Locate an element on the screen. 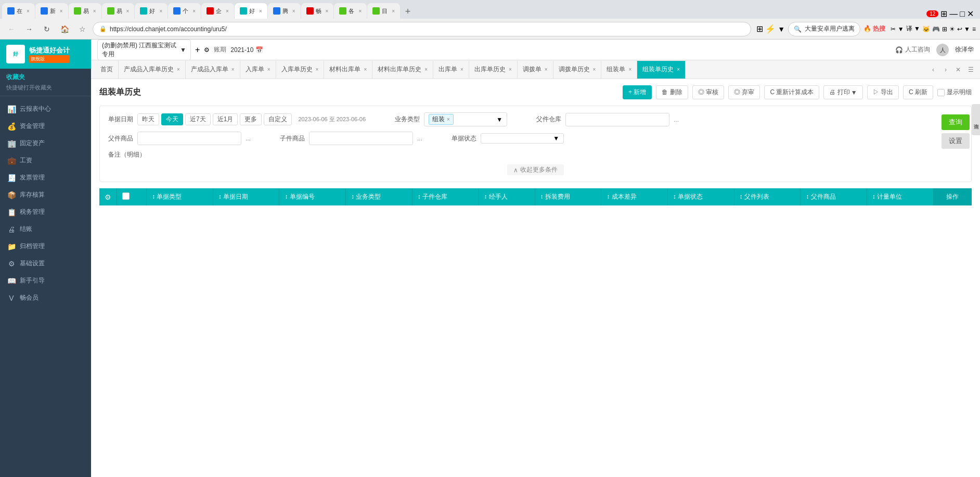 The width and height of the screenshot is (980, 477). nav-tab-close-4: × is located at coordinates (317, 70).